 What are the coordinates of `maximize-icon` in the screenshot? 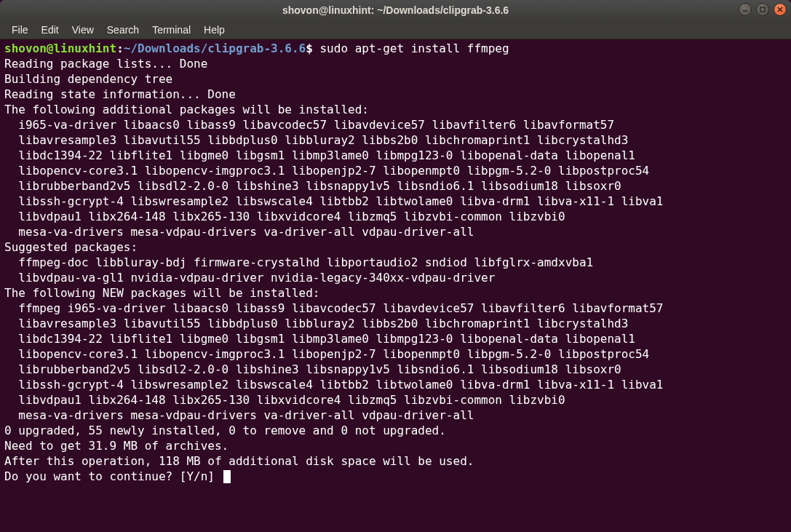 It's located at (763, 9).